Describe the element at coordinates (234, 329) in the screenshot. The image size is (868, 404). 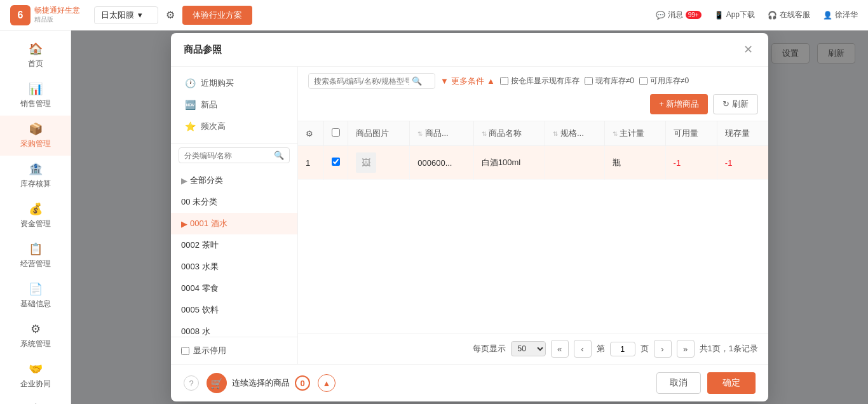
I see `category-item-water: 0008 水` at that location.